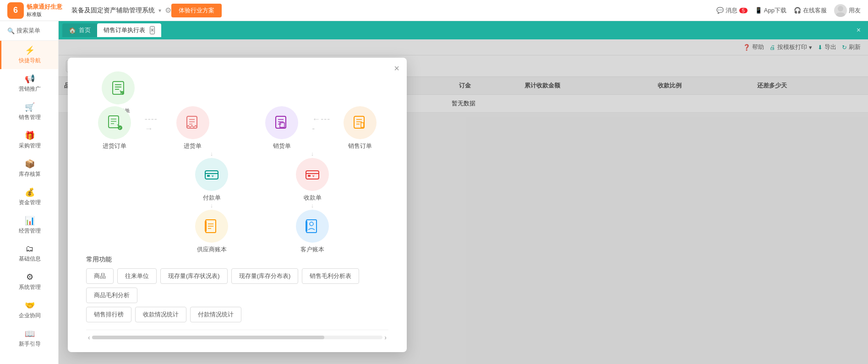 Image resolution: width=868 pixels, height=364 pixels. What do you see at coordinates (237, 289) in the screenshot?
I see `common-functions-section: 常用功能 商品 往来单位 现存量(库存状况表) 现存量(库存分布表) 销售毛利分…` at bounding box center [237, 289].